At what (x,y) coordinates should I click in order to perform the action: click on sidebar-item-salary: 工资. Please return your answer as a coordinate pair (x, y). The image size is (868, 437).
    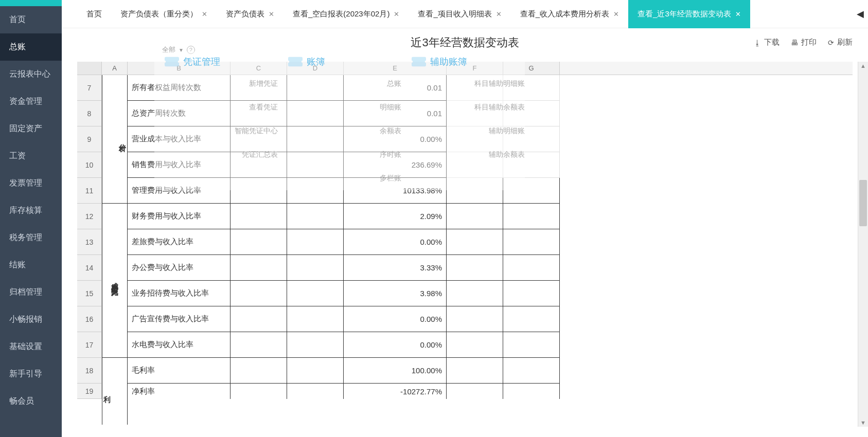
    Looking at the image, I should click on (31, 156).